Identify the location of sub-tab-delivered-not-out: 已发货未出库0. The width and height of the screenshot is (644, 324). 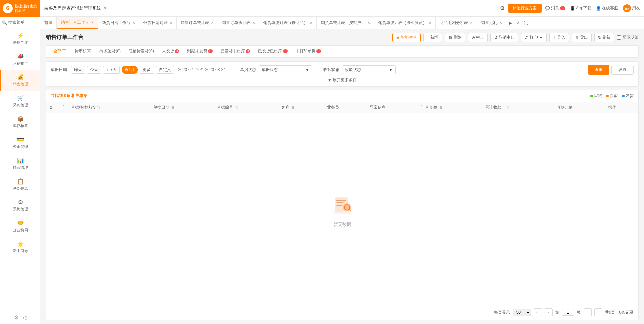
(235, 52).